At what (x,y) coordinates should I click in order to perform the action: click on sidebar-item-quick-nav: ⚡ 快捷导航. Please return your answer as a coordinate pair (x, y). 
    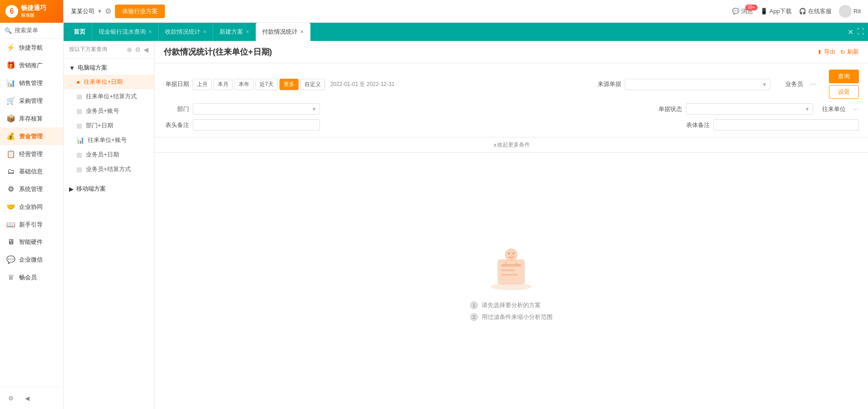
    Looking at the image, I should click on (32, 47).